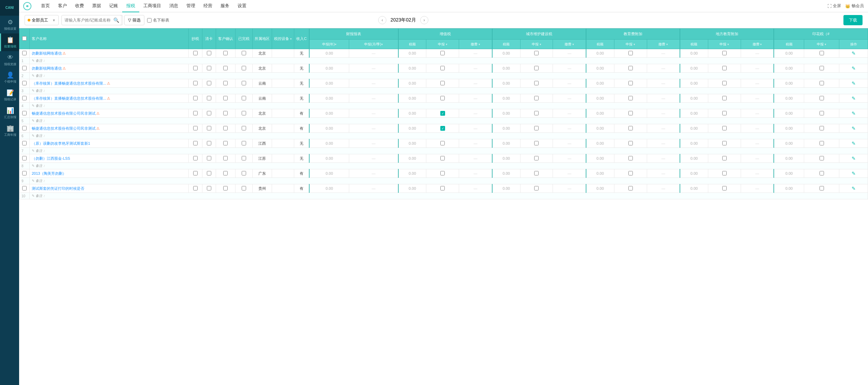 This screenshot has height=385, width=868. Describe the element at coordinates (10, 113) in the screenshot. I see `sidebar-item-huizong: 📊 汇总弥报` at that location.